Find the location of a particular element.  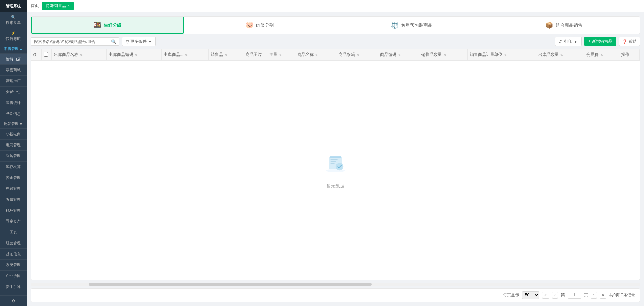

col-checkbox is located at coordinates (46, 55).